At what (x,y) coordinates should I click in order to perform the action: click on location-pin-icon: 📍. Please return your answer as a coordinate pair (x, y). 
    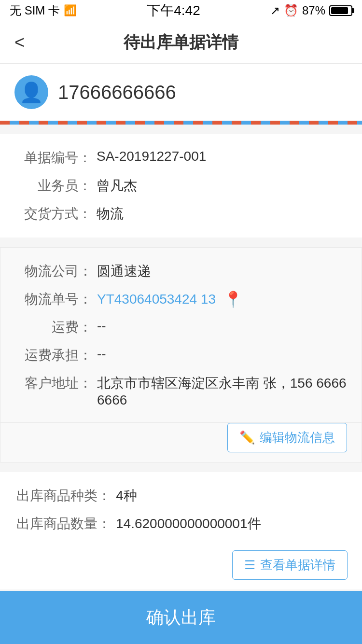
    Looking at the image, I should click on (233, 299).